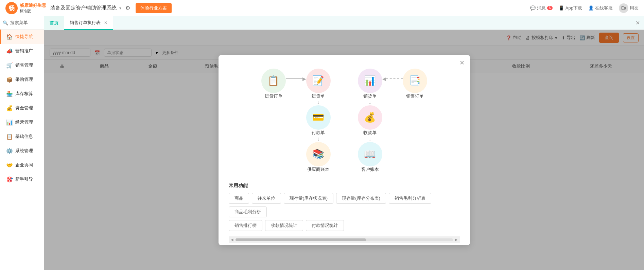  Describe the element at coordinates (361, 198) in the screenshot. I see `func-btn-stock-dist: 现存量(库存分布表)` at that location.